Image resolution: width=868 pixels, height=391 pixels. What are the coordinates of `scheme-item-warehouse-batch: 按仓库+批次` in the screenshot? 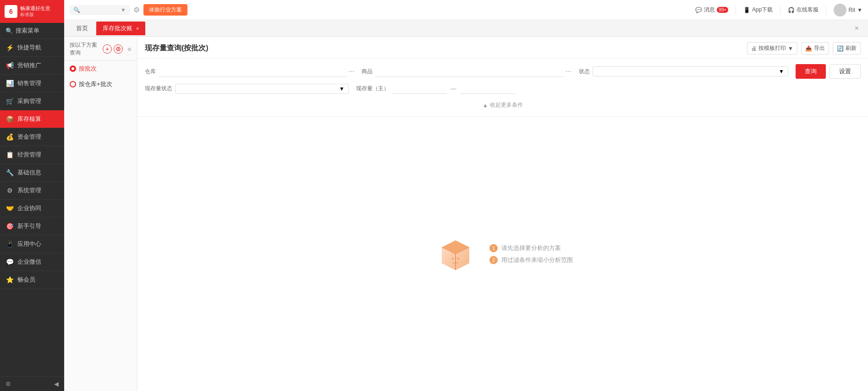 It's located at (101, 84).